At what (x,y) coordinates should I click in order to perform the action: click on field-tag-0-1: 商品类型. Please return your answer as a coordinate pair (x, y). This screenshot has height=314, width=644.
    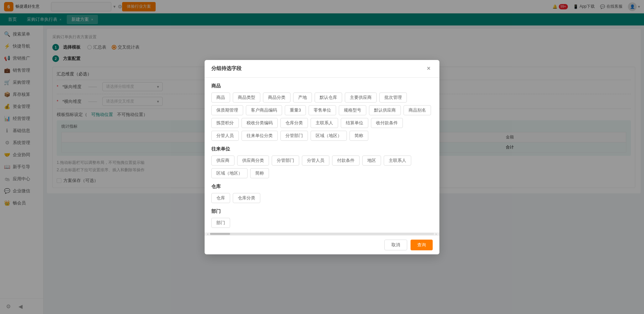
    Looking at the image, I should click on (247, 98).